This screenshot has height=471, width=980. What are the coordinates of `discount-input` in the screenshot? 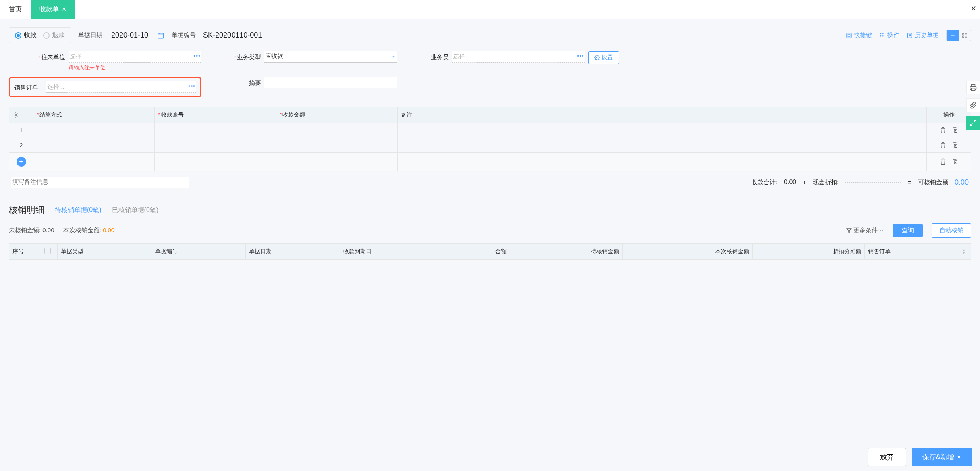 It's located at (873, 182).